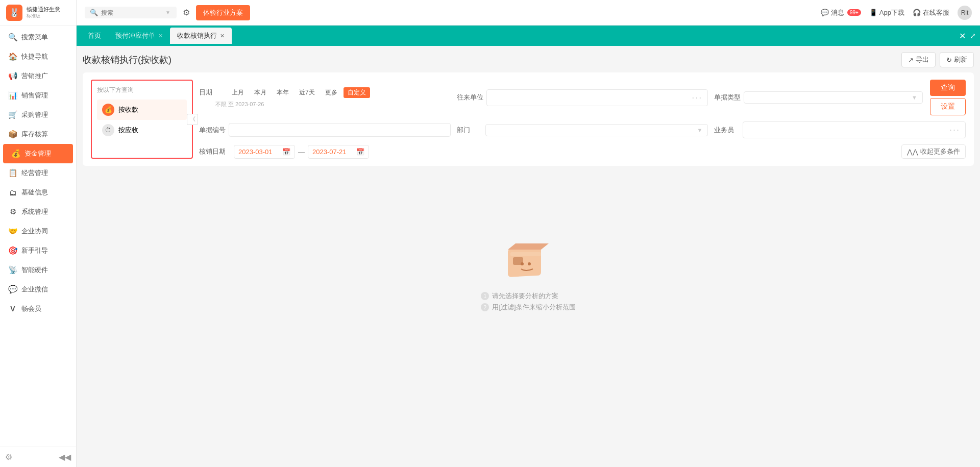  I want to click on collapse-sidebar-icon: ◀◀, so click(65, 457).